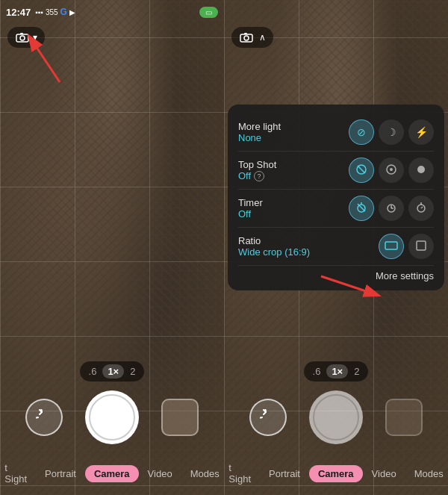 Image resolution: width=448 pixels, height=495 pixels. What do you see at coordinates (209, 12) in the screenshot?
I see `battery-indicator: ▭` at bounding box center [209, 12].